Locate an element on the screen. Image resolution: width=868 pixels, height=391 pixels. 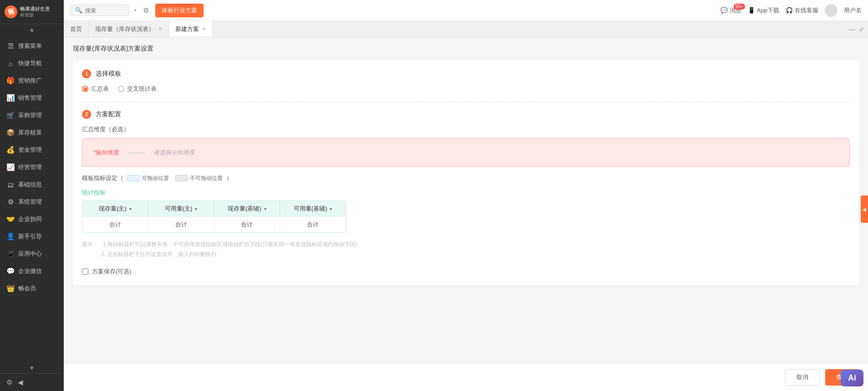
sidebar-item-app-center: 📱 应用中心 is located at coordinates (32, 254).